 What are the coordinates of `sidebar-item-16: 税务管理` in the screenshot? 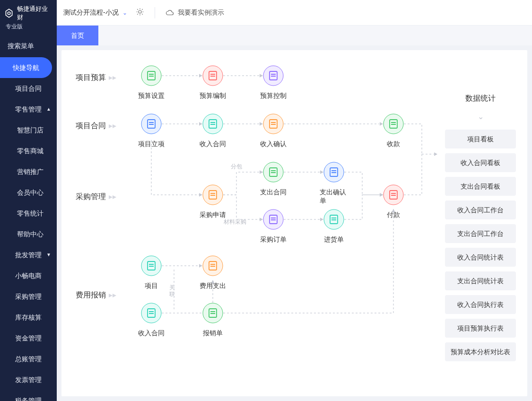 It's located at (28, 395).